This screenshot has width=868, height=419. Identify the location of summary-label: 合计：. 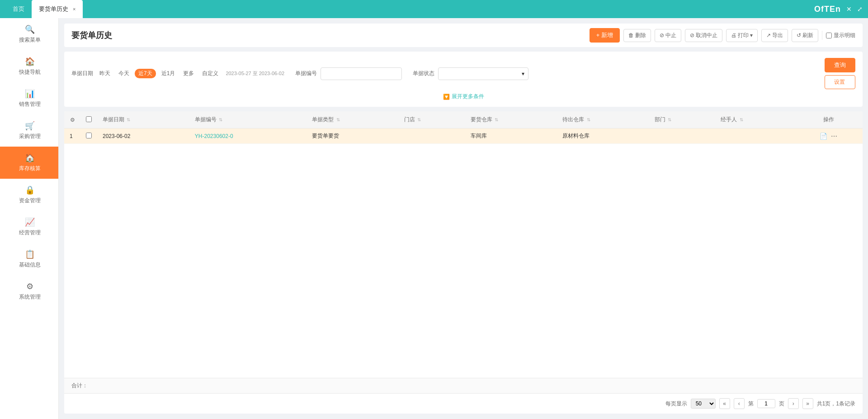
(80, 386).